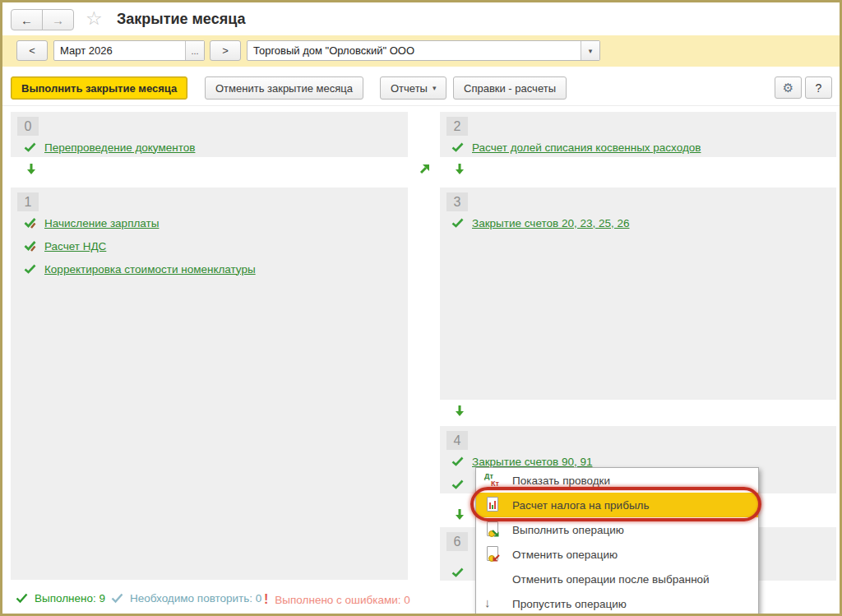  Describe the element at coordinates (590, 51) in the screenshot. I see `organization-dropdown-icon: ▾` at that location.